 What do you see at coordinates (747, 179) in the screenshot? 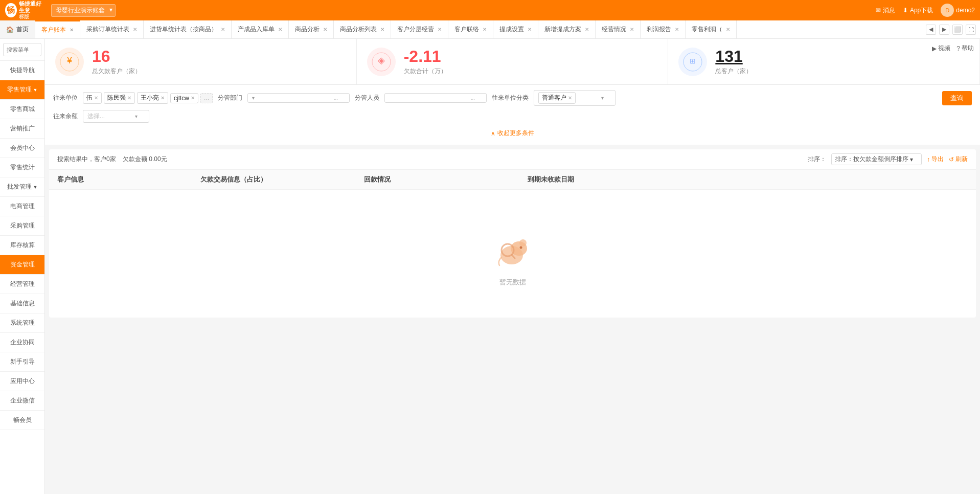
I see `col-due-date: 到期未收款日期` at bounding box center [747, 179].